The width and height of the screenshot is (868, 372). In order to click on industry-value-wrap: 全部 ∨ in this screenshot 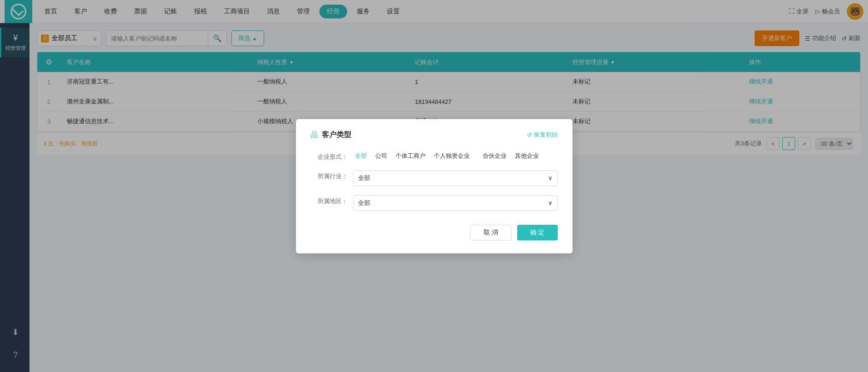, I will do `click(455, 178)`.